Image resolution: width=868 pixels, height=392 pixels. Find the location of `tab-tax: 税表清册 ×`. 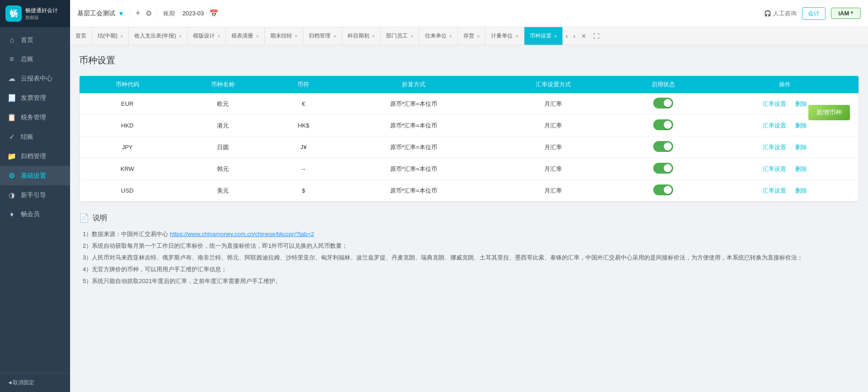

tab-tax: 税表清册 × is located at coordinates (245, 36).